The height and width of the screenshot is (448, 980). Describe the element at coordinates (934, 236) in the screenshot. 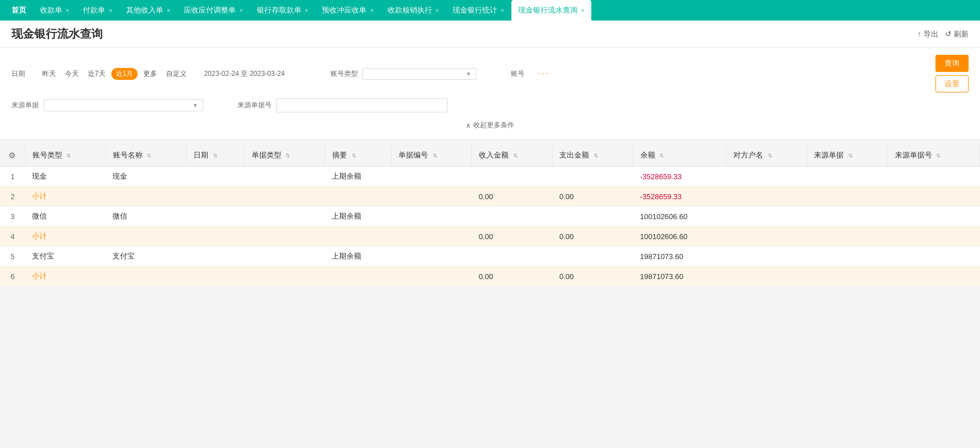

I see `cell-source_doc_no` at that location.